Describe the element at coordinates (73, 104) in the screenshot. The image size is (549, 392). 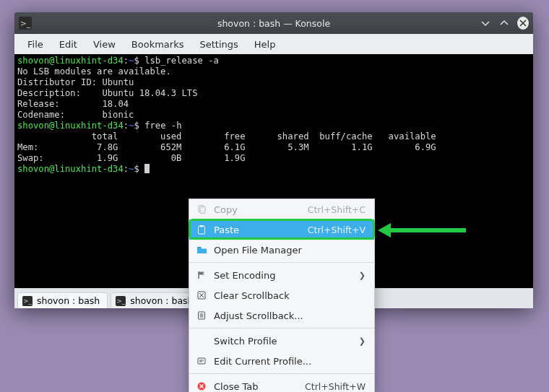
I see `out-rel: Release: 18.04` at that location.